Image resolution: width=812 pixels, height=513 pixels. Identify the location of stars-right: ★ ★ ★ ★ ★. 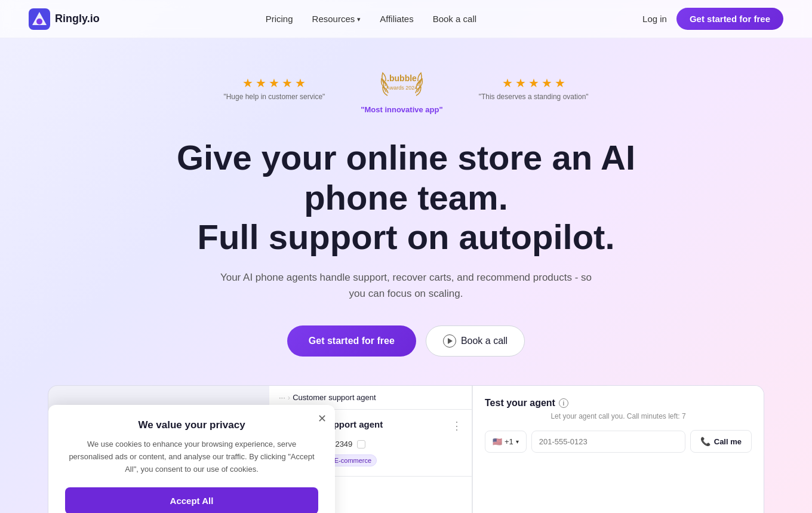
(534, 83).